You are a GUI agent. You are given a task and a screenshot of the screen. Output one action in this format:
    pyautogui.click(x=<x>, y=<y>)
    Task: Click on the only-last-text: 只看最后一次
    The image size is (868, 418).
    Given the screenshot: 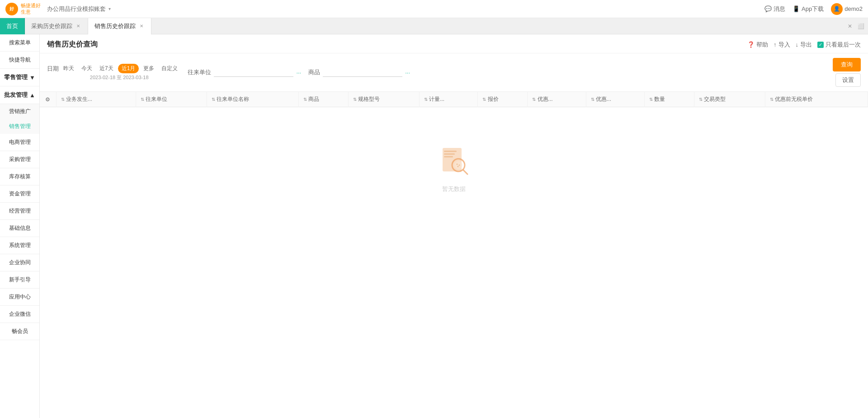 What is the action you would take?
    pyautogui.click(x=843, y=45)
    